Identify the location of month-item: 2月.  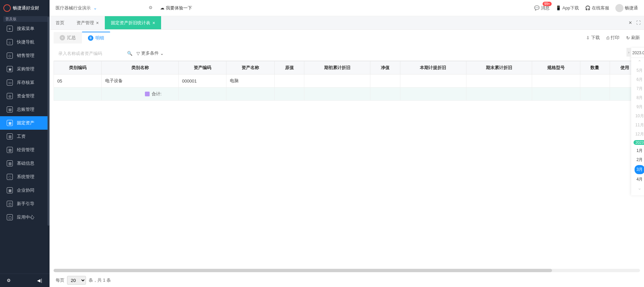
(638, 160).